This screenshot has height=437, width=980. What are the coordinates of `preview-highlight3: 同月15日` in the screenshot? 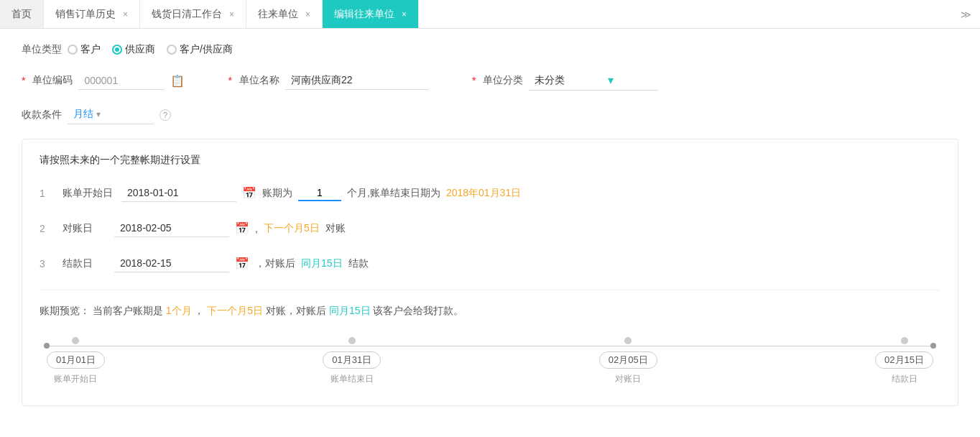 It's located at (350, 310).